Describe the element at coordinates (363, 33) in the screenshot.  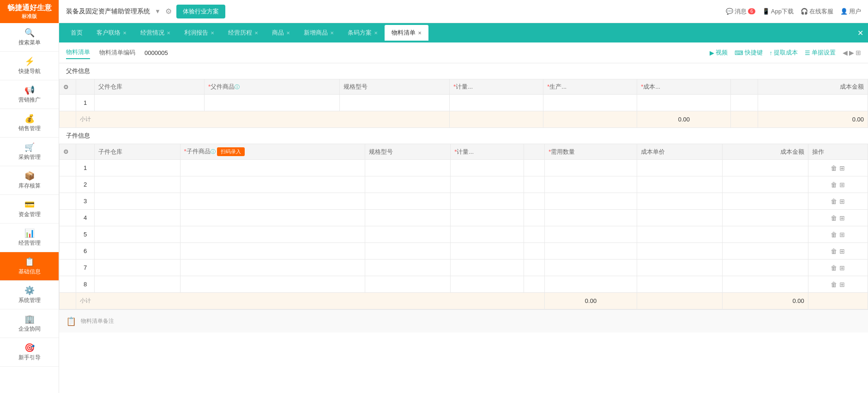
I see `nav-tab-7: 条码方案✕` at that location.